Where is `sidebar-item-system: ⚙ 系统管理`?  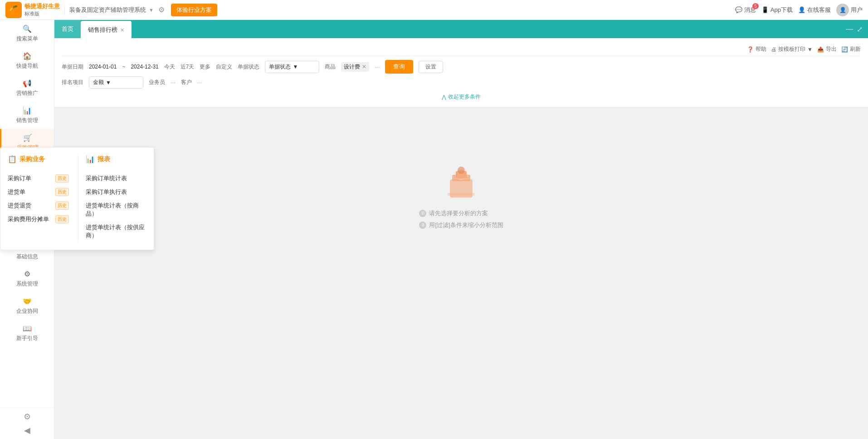 sidebar-item-system: ⚙ 系统管理 is located at coordinates (27, 279).